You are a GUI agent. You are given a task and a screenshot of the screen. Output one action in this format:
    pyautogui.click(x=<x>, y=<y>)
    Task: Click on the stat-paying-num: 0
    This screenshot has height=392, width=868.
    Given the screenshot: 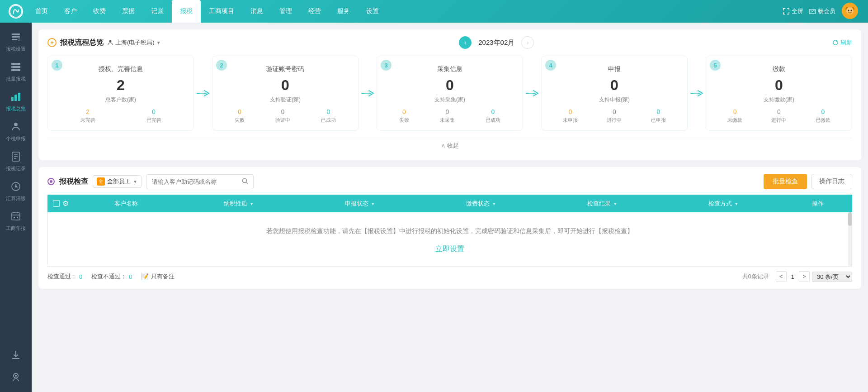 What is the action you would take?
    pyautogui.click(x=779, y=112)
    